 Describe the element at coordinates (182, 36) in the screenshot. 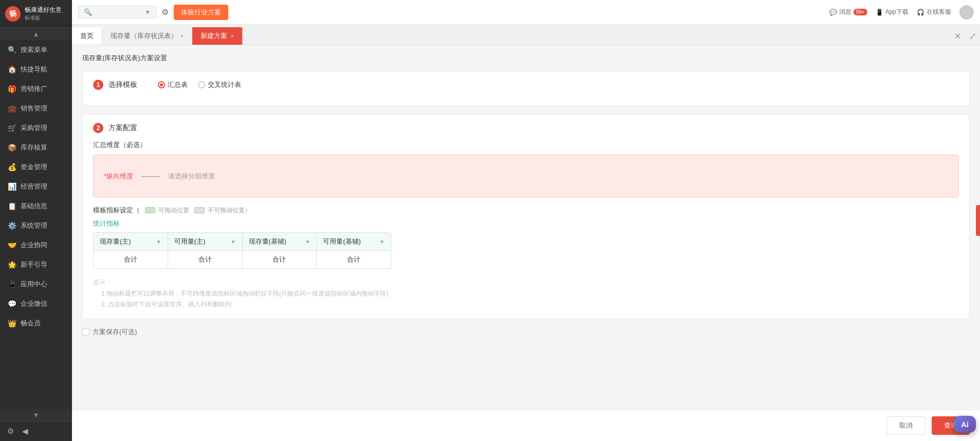

I see `tab-inventory-status-close: ×` at that location.